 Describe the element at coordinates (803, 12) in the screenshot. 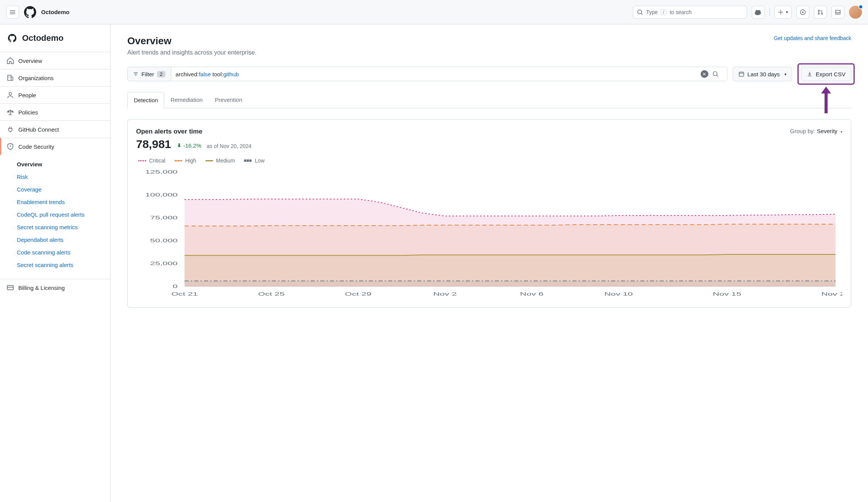

I see `issues-button` at that location.